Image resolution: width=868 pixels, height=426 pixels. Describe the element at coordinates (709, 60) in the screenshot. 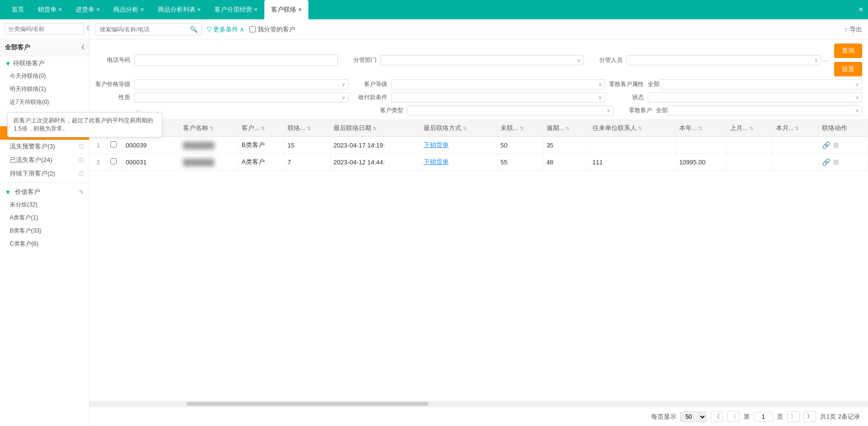

I see `manager-field: 分管人员 ∨ ···` at that location.